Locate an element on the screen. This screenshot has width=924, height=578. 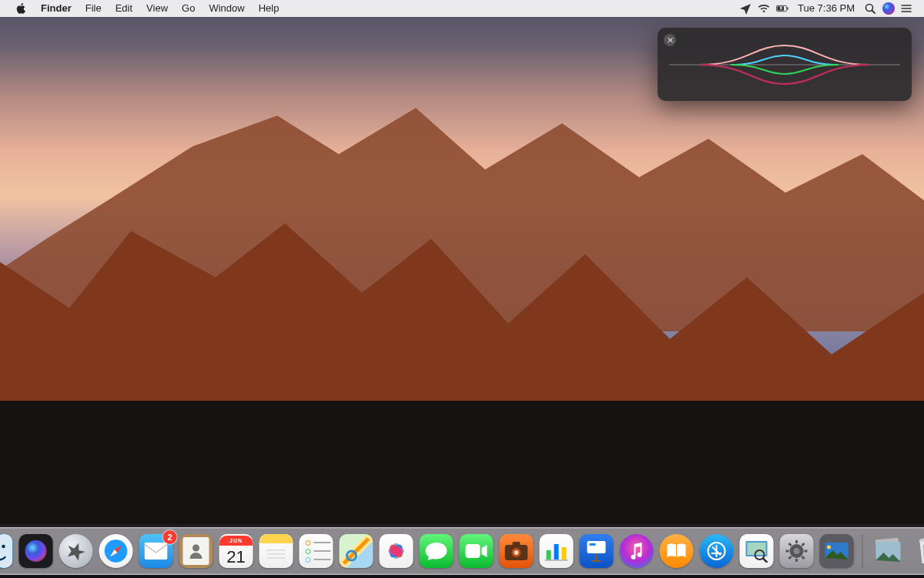
menu-go: Go is located at coordinates (188, 8).